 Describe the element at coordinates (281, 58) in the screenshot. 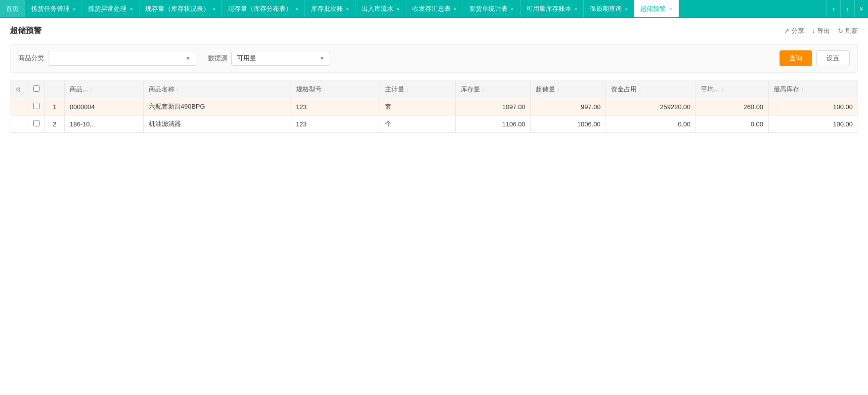

I see `datasource-select: 可用量 ▼` at that location.